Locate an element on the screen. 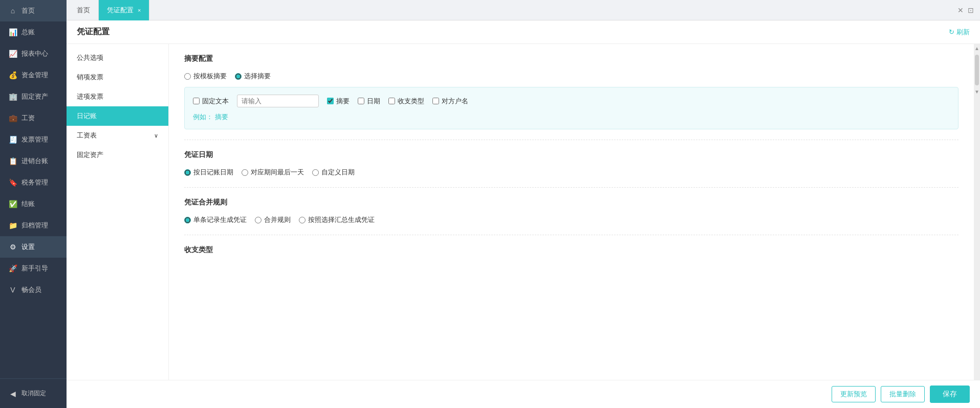  last-period-day-input is located at coordinates (245, 173).